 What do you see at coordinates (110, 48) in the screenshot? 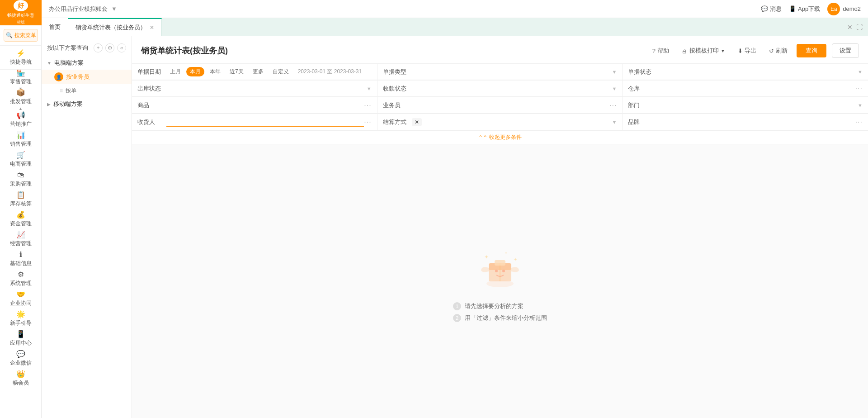
I see `settings-scheme-button: ⚙` at bounding box center [110, 48].